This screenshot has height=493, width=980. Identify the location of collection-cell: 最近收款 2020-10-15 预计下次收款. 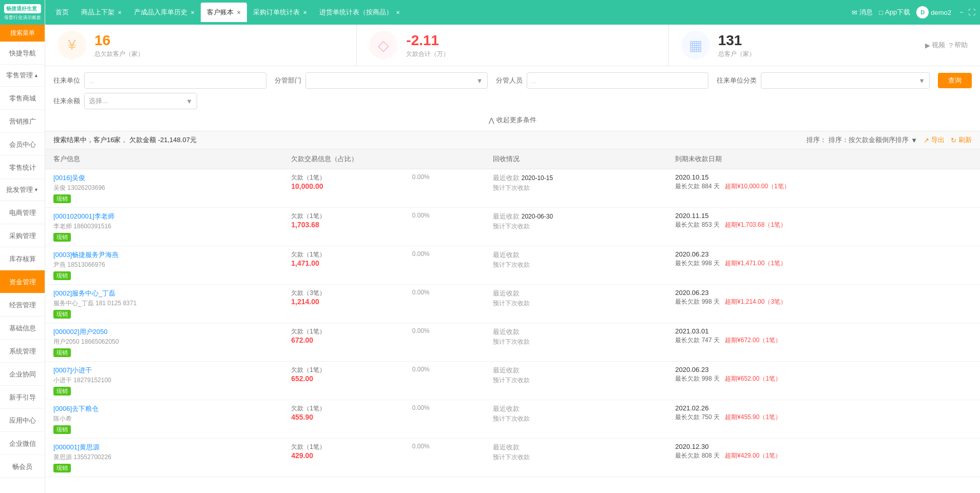
(576, 189).